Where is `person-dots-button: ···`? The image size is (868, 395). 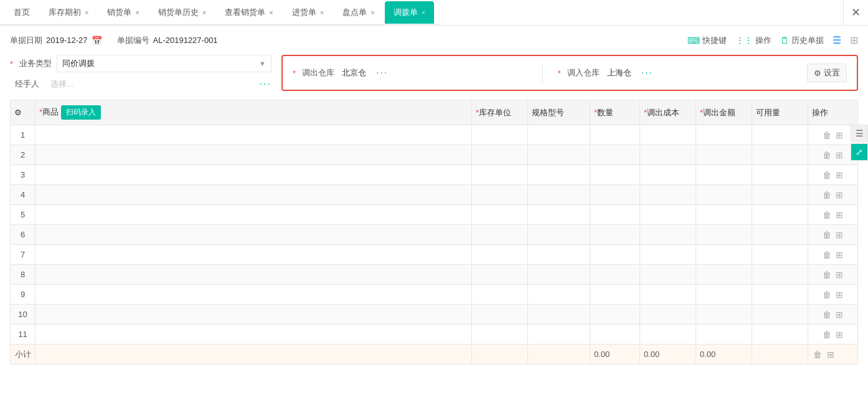
person-dots-button: ··· is located at coordinates (265, 84).